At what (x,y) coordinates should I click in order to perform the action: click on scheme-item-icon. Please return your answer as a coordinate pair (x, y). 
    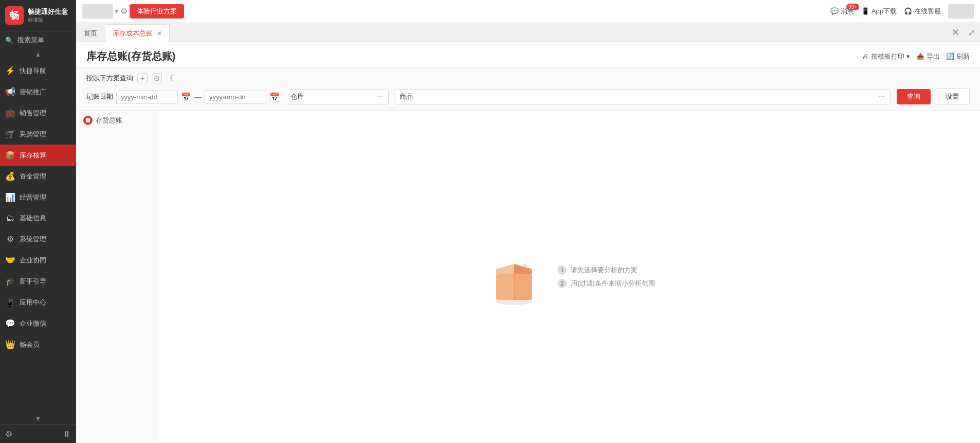
    Looking at the image, I should click on (88, 120).